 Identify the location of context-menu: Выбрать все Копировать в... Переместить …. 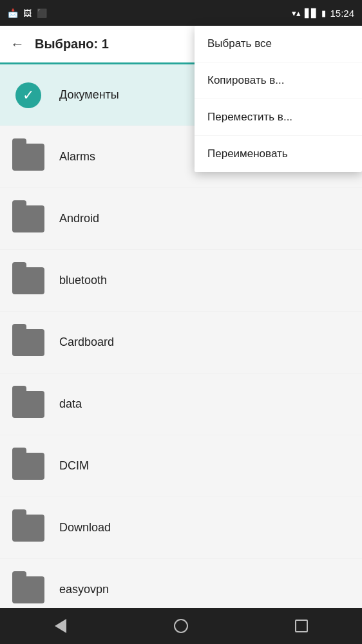
(278, 99).